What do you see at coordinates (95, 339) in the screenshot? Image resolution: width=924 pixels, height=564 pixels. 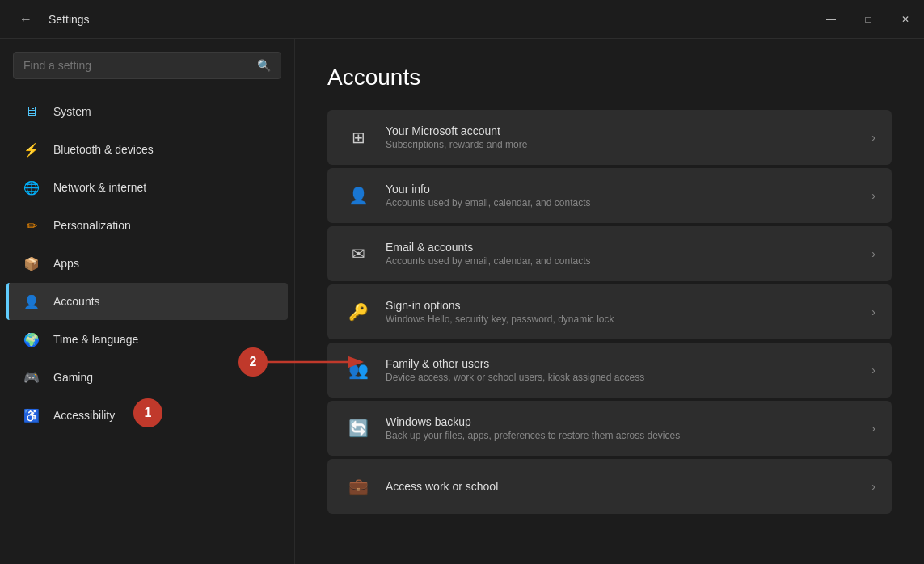 I see `nav-label-time: Time & language` at bounding box center [95, 339].